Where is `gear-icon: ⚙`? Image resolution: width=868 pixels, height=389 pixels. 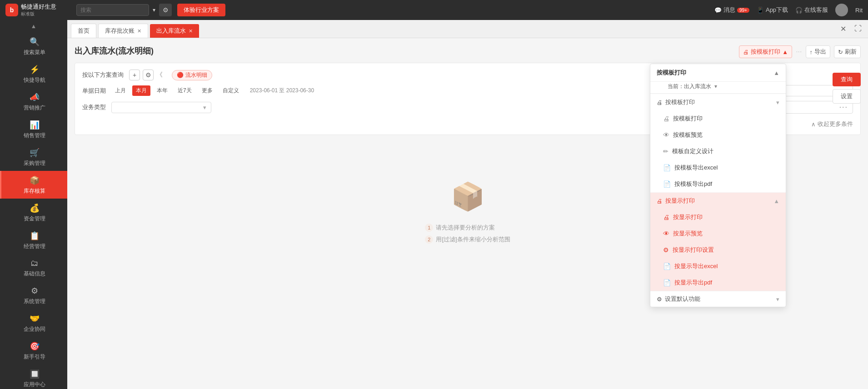
gear-icon: ⚙ is located at coordinates (165, 10).